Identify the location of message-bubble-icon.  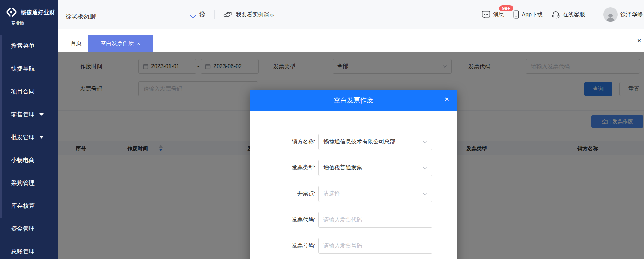
(486, 15).